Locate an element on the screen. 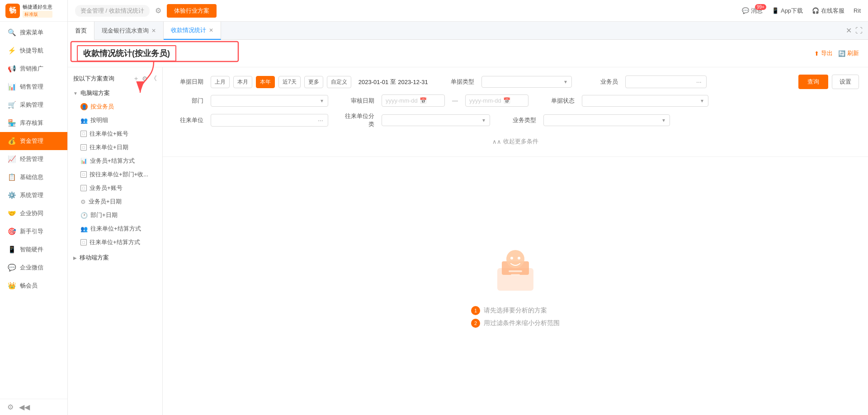  app-download-btn: 📱 App下载 is located at coordinates (788, 11).